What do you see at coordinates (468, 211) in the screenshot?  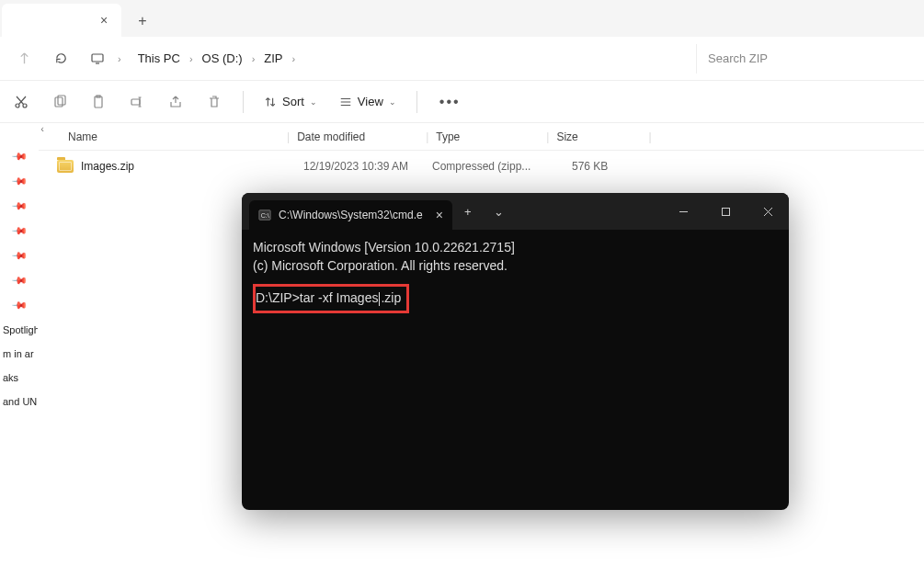 I see `new-terminal-tab: +` at bounding box center [468, 211].